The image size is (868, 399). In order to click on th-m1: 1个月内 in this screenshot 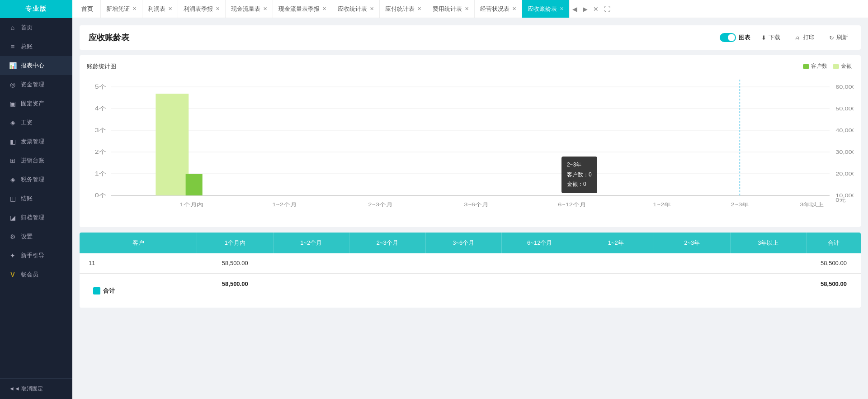, I will do `click(235, 243)`.